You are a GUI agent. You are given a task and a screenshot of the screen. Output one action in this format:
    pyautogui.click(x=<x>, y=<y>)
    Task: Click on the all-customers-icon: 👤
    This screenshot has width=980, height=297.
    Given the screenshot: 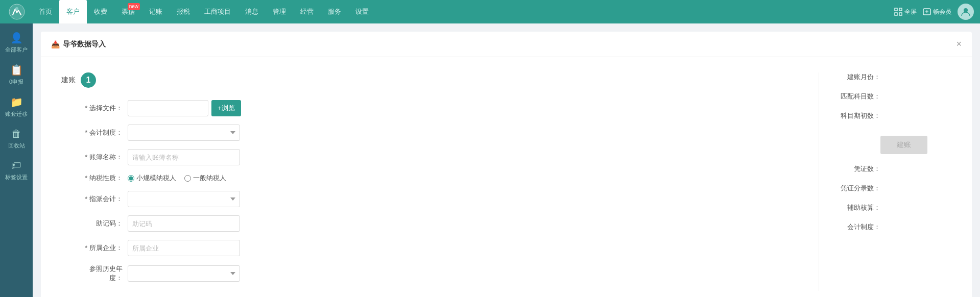 What is the action you would take?
    pyautogui.click(x=16, y=38)
    